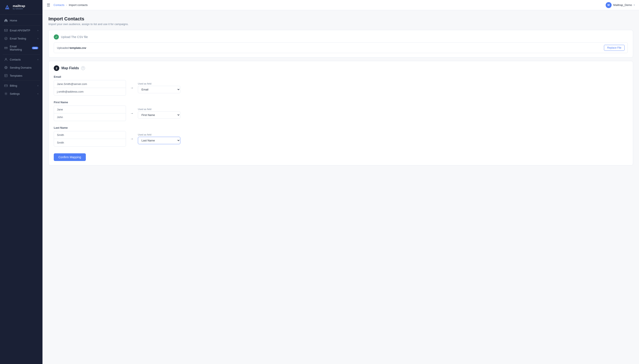 Image resolution: width=639 pixels, height=364 pixels. Describe the element at coordinates (6, 94) in the screenshot. I see `settings-icon` at that location.